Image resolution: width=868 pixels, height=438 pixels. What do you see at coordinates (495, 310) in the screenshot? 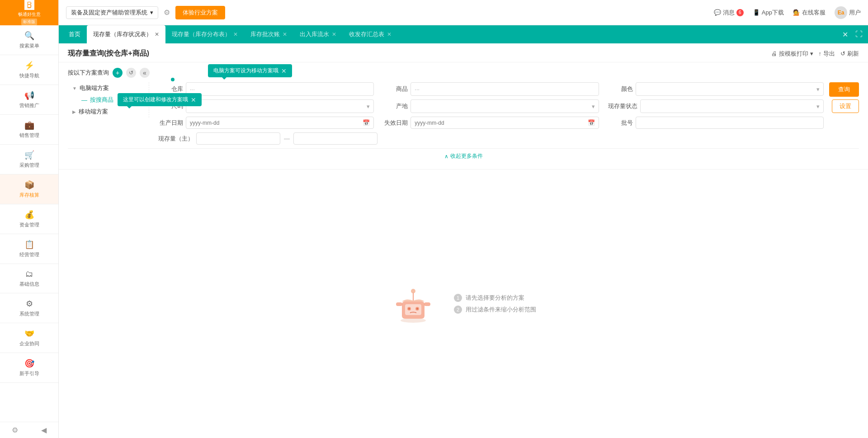
I see `empty-step-2: 2 用过滤条件来缩小分析范围` at bounding box center [495, 310].